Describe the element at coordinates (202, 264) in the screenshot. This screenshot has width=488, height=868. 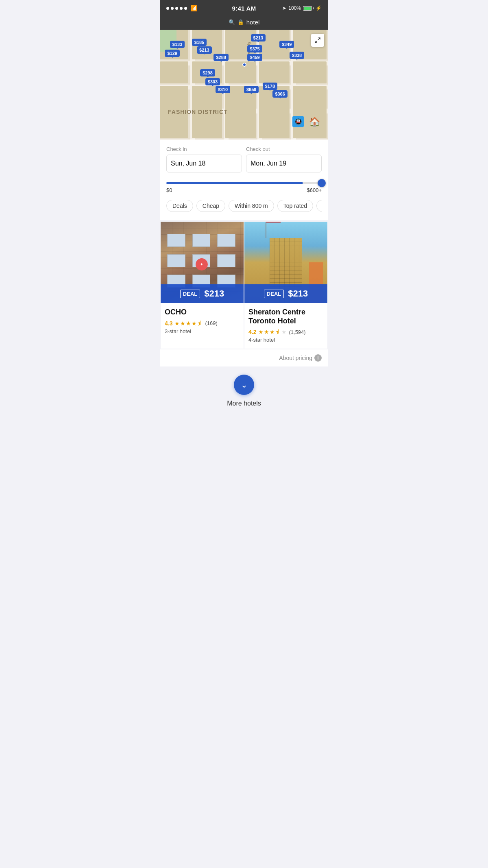
I see `ocho-sign: ✦` at that location.